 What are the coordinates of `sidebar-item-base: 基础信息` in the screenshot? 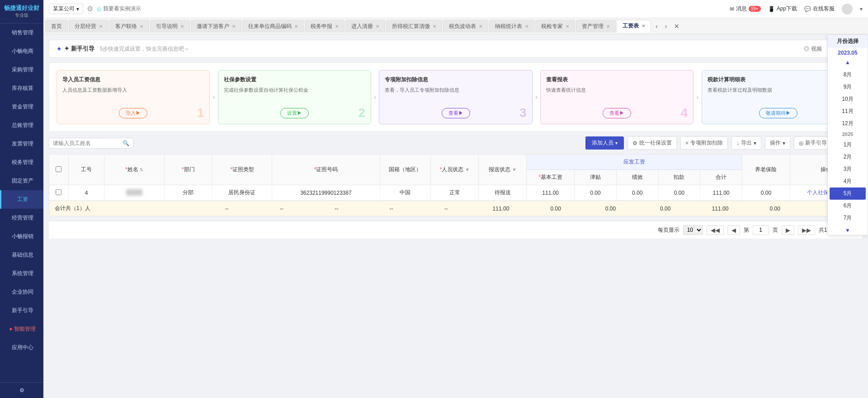 It's located at (22, 255).